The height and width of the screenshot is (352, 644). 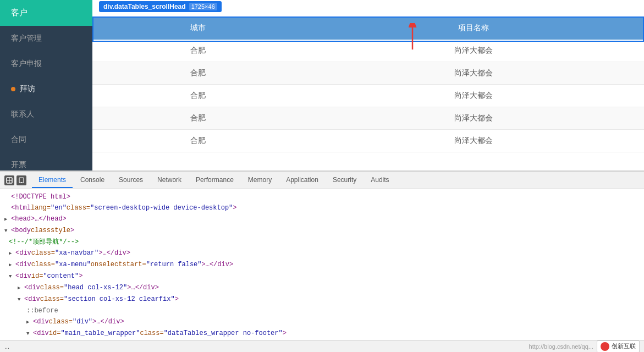 I want to click on col-header-project: 项目名称, so click(x=474, y=28).